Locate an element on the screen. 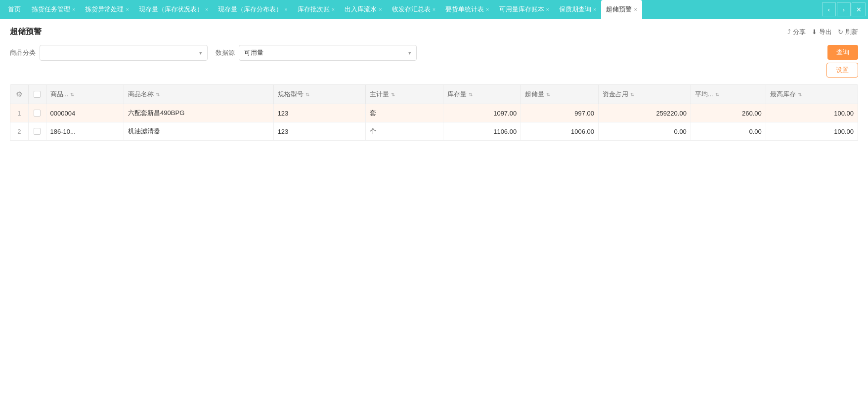 The width and height of the screenshot is (868, 395). data-table: ⚙ 商品... ⇅ 商品 is located at coordinates (434, 113).